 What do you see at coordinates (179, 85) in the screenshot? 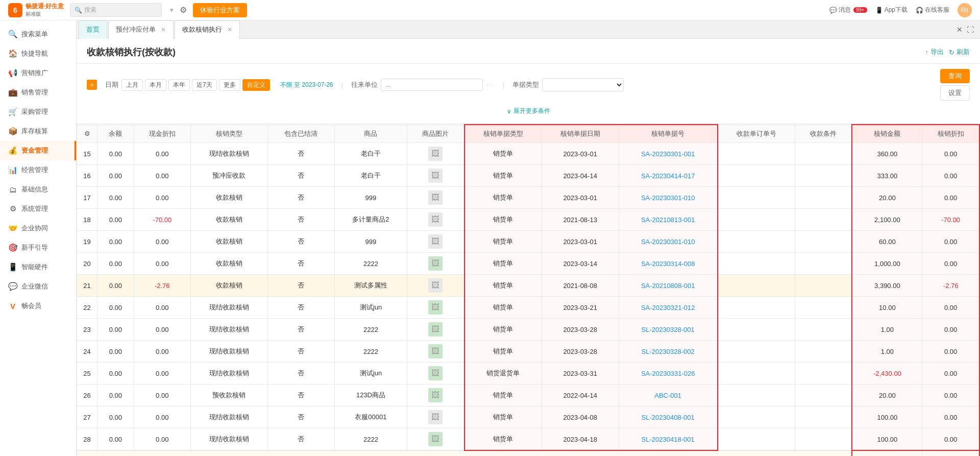
I see `this-year-btn: 本年` at bounding box center [179, 85].